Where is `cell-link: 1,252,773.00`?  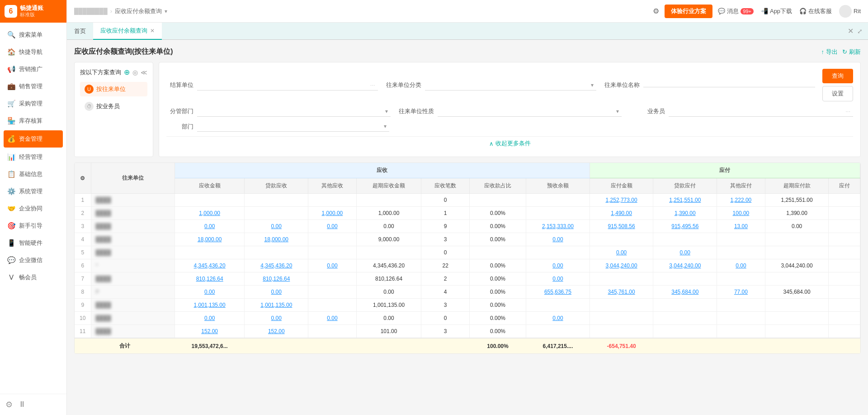
cell-link: 1,252,773.00 is located at coordinates (622, 200).